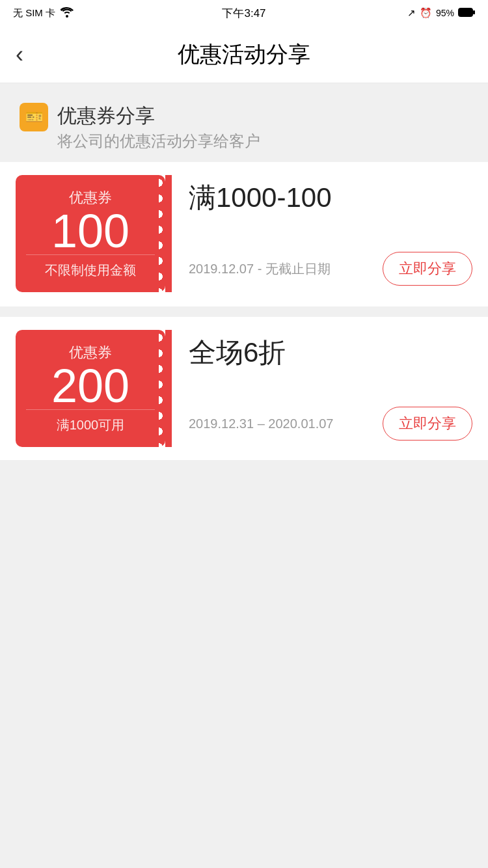  What do you see at coordinates (67, 13) in the screenshot?
I see `wifi-icon` at bounding box center [67, 13].